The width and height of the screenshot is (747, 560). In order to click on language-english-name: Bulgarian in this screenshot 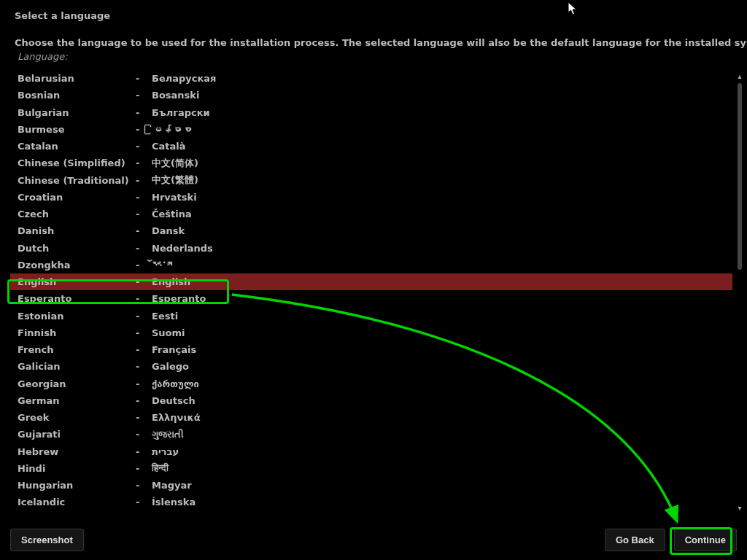, I will do `click(77, 112)`.